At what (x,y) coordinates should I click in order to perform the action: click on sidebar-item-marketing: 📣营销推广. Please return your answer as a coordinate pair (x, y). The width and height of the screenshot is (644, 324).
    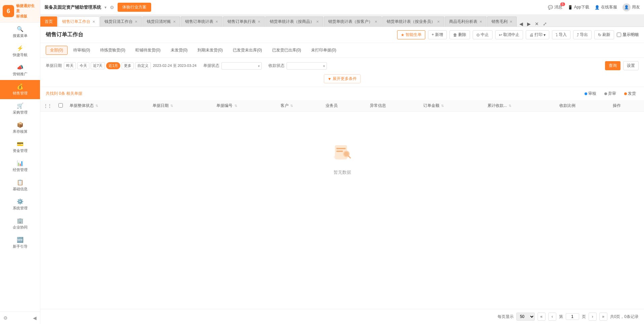
    Looking at the image, I should click on (20, 71).